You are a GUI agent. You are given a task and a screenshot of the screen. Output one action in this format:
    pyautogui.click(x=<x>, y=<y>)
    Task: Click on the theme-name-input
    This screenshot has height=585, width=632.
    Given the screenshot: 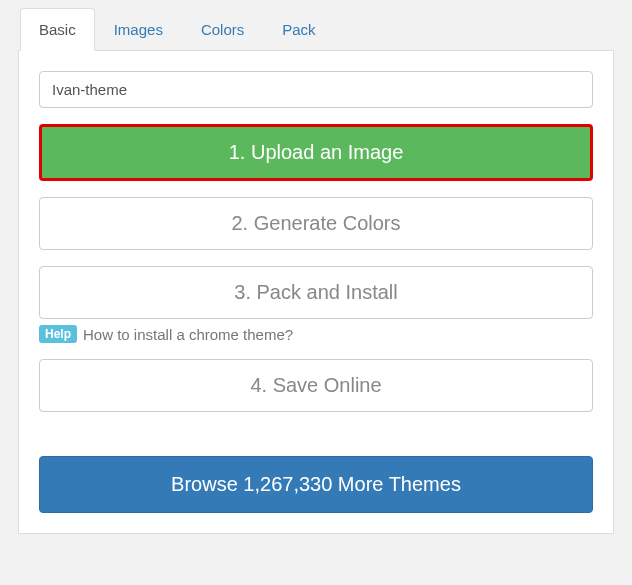 What is the action you would take?
    pyautogui.click(x=316, y=90)
    